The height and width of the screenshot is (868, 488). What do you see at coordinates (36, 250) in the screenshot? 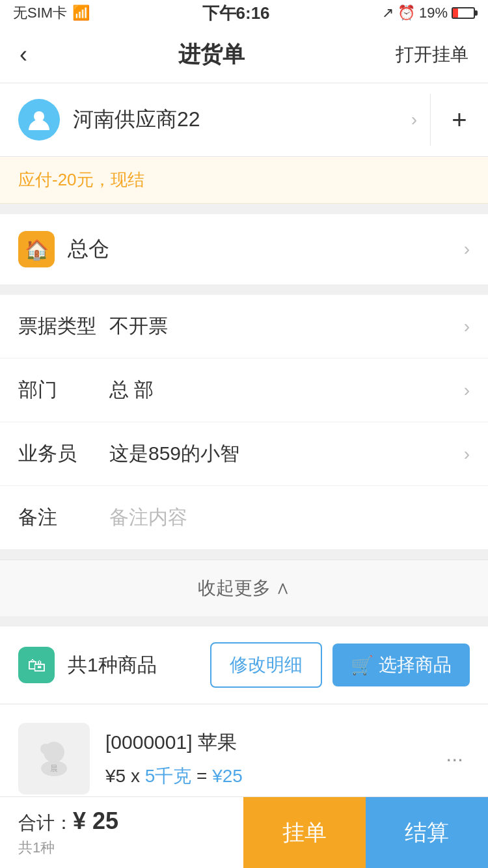
I see `warehouse-icon: 🏠` at bounding box center [36, 250].